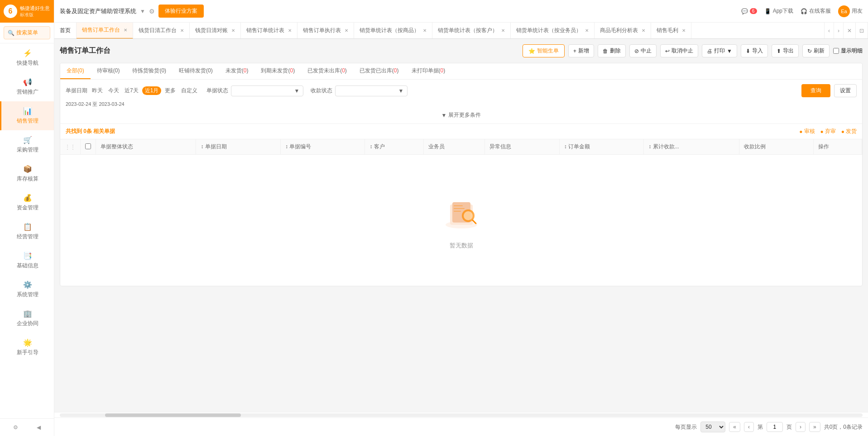 The image size is (868, 436). Describe the element at coordinates (830, 31) in the screenshot. I see `tab-prev-btn: ‹` at that location.